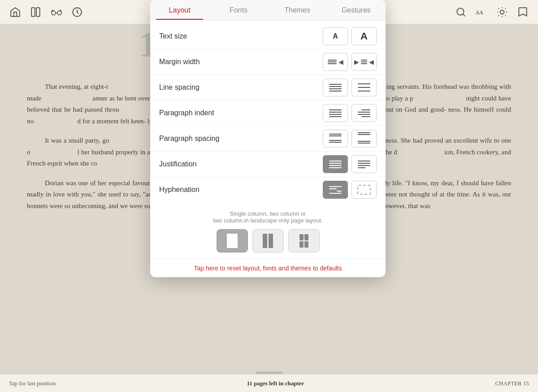  I want to click on line-spacing-options, so click(350, 87).